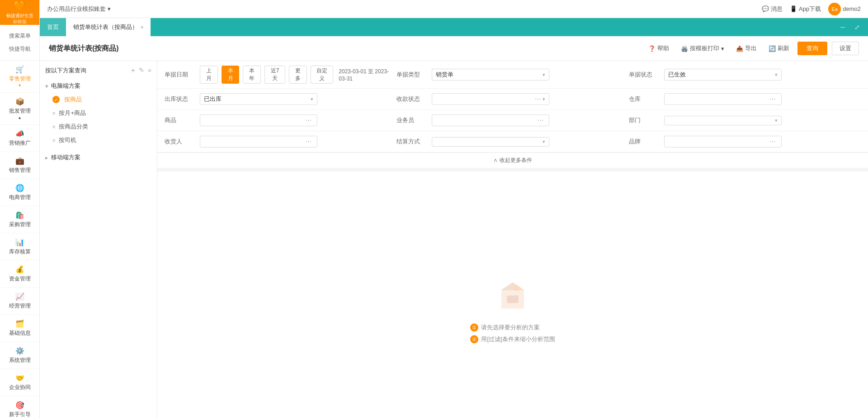 The image size is (868, 418). I want to click on sidebar-item-guide: 🎯 新手引导, so click(20, 407).